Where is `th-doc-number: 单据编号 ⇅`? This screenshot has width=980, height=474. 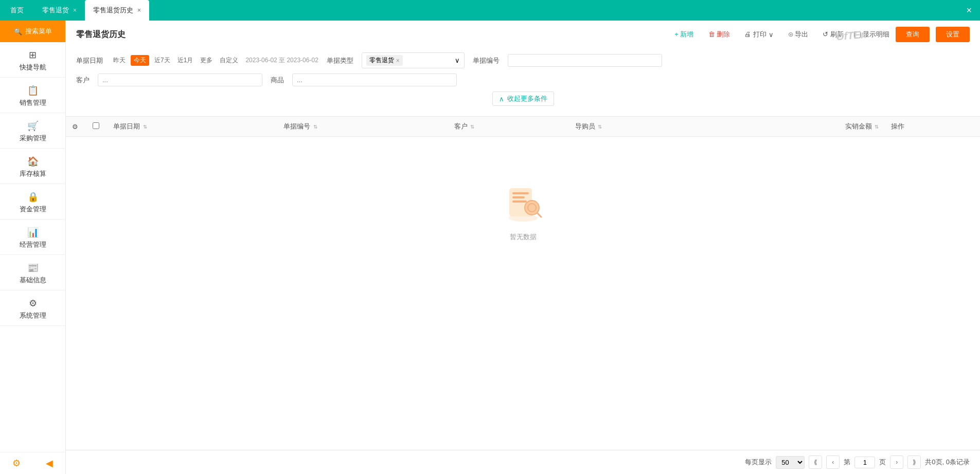
th-doc-number: 单据编号 ⇅ is located at coordinates (362, 126).